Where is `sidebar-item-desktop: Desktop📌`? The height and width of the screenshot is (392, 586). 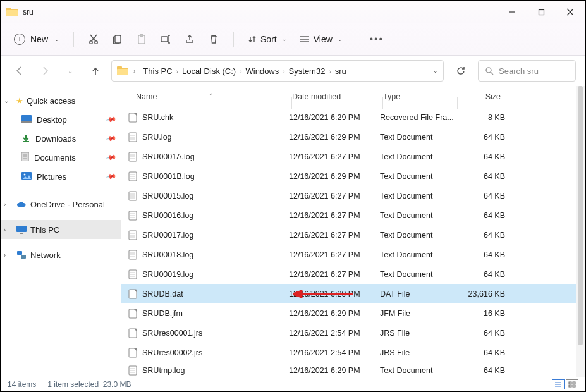 sidebar-item-desktop: Desktop📌 is located at coordinates (61, 119).